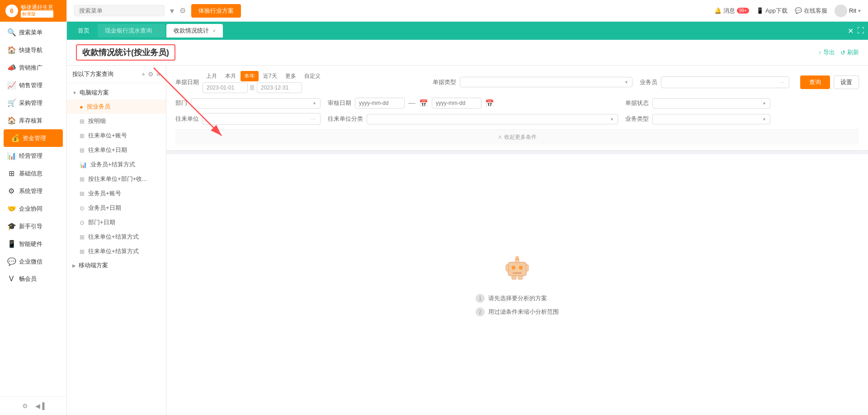 Image resolution: width=868 pixels, height=415 pixels. I want to click on doc-type-arrow-icon: ▾, so click(627, 82).